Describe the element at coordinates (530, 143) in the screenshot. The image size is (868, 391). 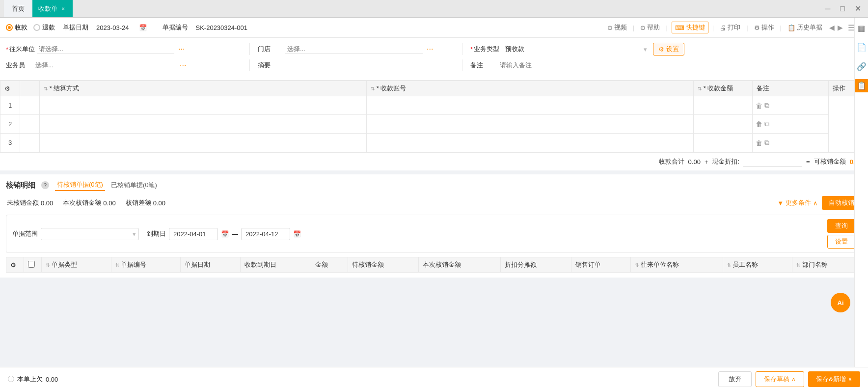
I see `row-3-amount` at that location.